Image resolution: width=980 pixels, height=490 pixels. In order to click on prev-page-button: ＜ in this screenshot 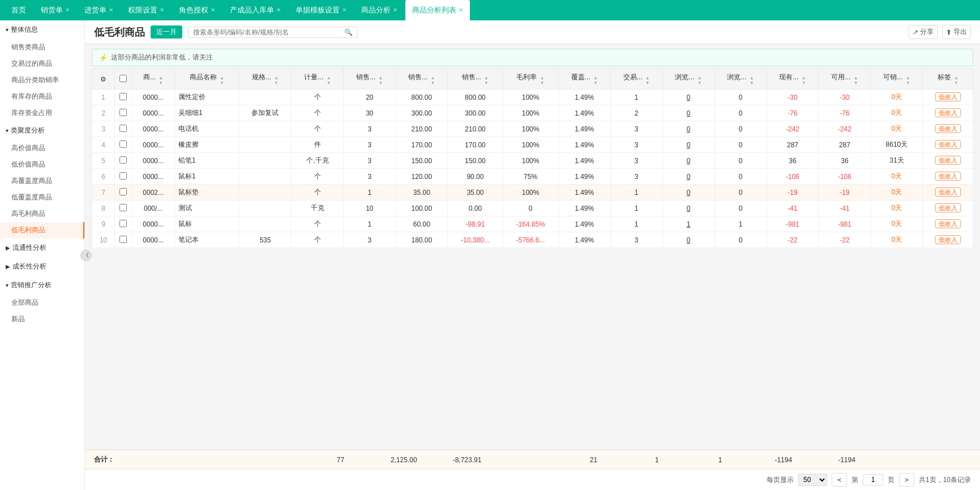, I will do `click(839, 480)`.